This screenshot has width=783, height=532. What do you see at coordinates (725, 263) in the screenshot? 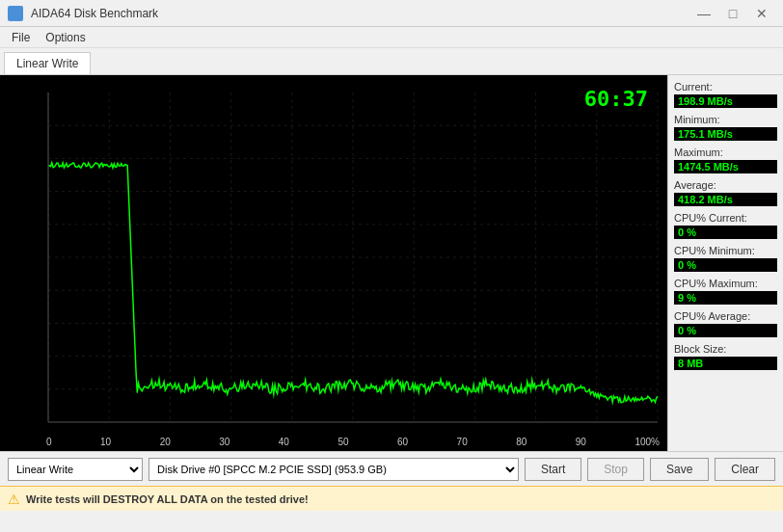
I see `stats-panel: Current: 198.9 MB/s Minimum: 175.1 MB/s …` at bounding box center [725, 263].